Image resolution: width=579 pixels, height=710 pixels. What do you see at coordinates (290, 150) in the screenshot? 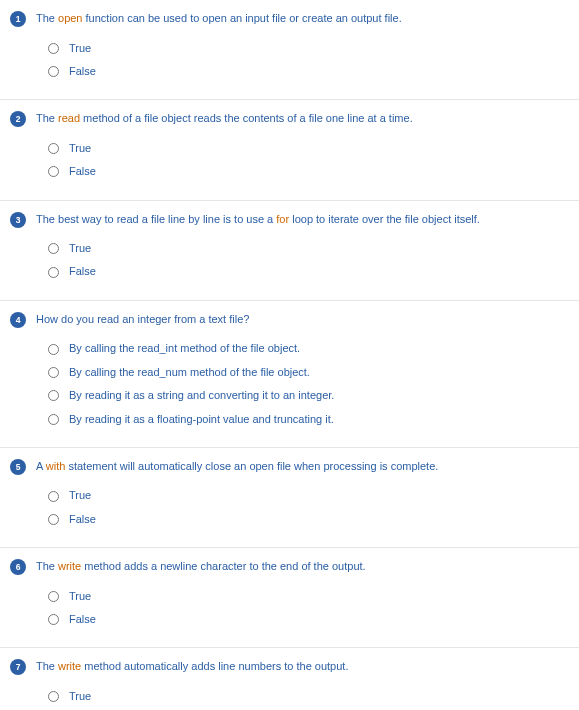
I see `question: 2The read method of a file object reads …` at bounding box center [290, 150].